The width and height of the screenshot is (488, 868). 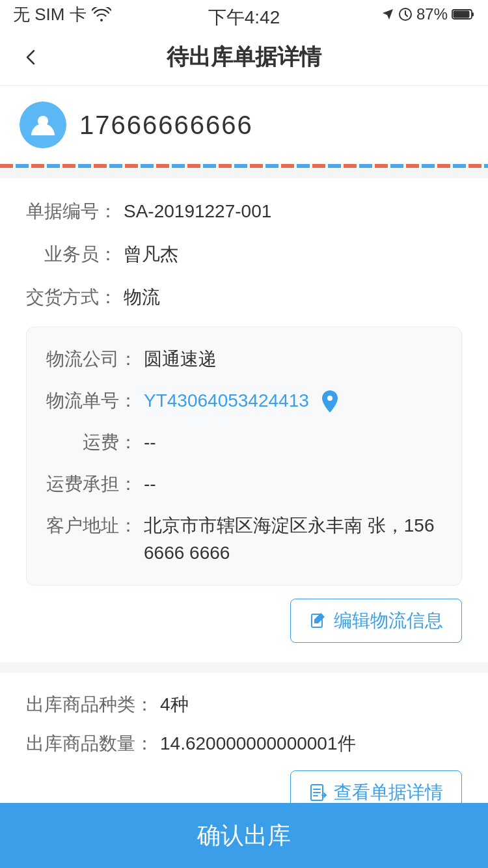 I want to click on user-icon, so click(x=43, y=125).